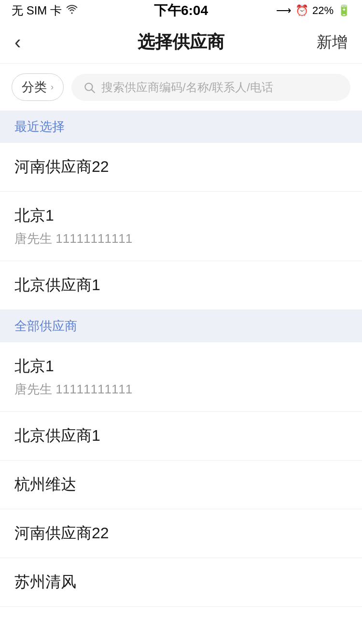 The image size is (362, 644). What do you see at coordinates (181, 126) in the screenshot?
I see `recent-section-header: 最近选择` at bounding box center [181, 126].